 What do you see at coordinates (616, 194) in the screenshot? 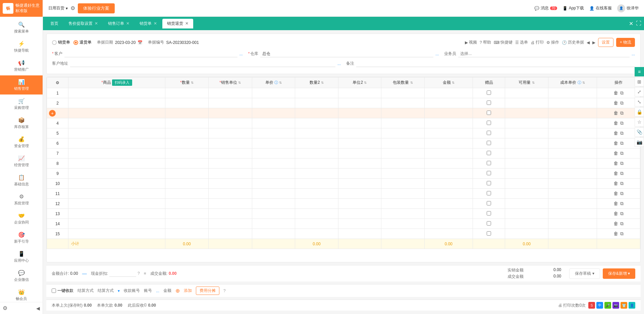
I see `delete-row-11: 🗑` at bounding box center [616, 194].